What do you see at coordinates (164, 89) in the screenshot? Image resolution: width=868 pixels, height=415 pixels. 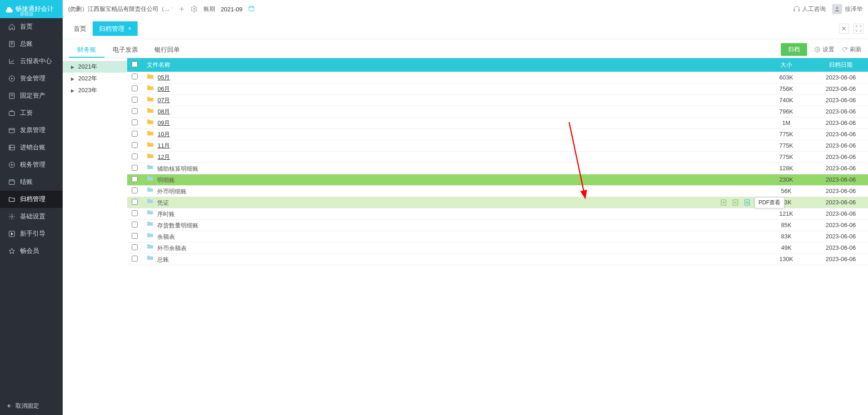 I see `file-name: 06月` at bounding box center [164, 89].